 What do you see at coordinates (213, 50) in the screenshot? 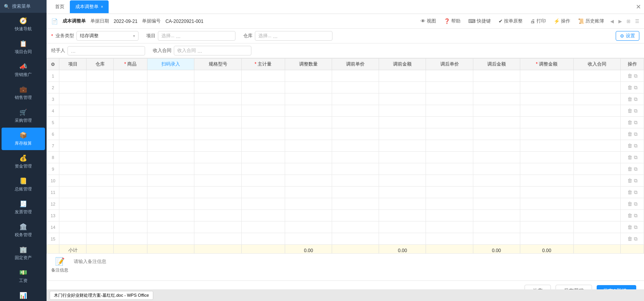
I see `income-contract-input: 收入合同 ...` at bounding box center [213, 50].